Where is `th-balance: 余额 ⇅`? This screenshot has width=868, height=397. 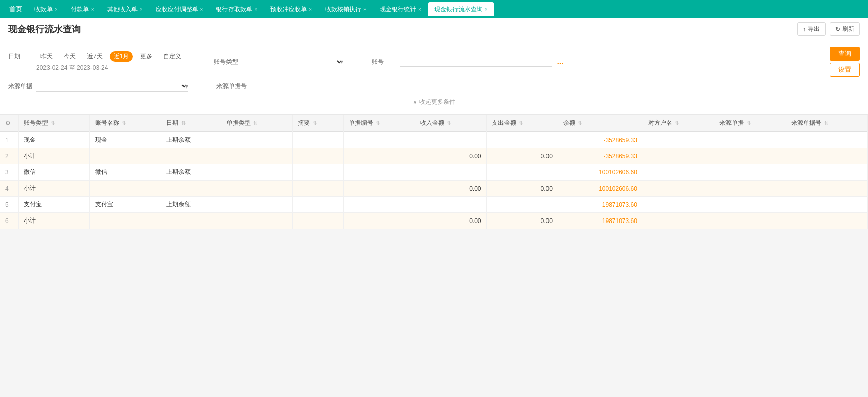
th-balance: 余额 ⇅ is located at coordinates (600, 123).